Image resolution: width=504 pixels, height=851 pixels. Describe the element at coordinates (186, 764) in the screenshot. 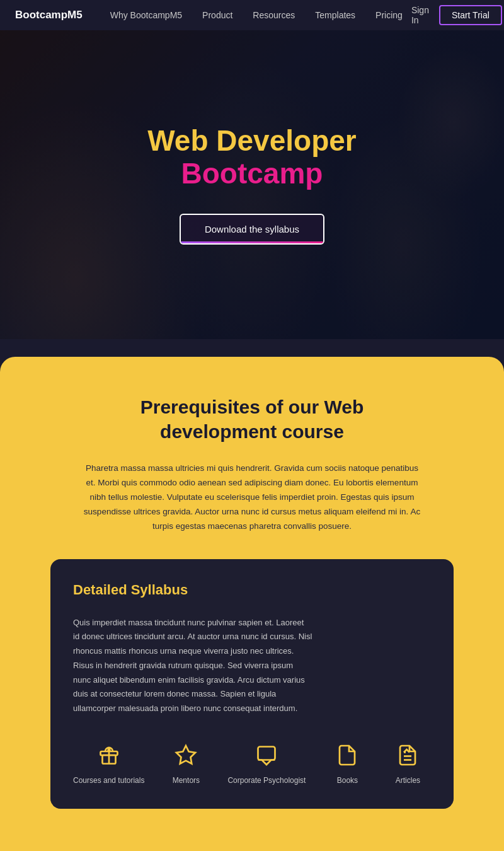

I see `icon-mentors: Mentors` at that location.